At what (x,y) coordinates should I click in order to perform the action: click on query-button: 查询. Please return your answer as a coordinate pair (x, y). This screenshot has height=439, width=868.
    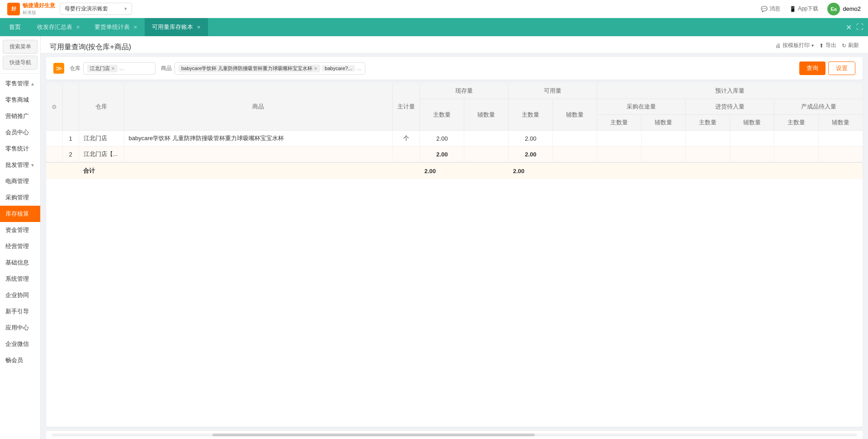
    Looking at the image, I should click on (812, 68).